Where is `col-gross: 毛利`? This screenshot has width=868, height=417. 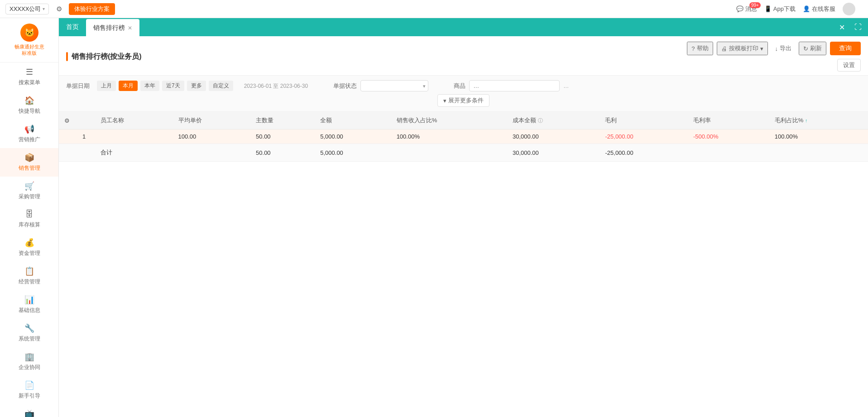 col-gross: 毛利 is located at coordinates (643, 120).